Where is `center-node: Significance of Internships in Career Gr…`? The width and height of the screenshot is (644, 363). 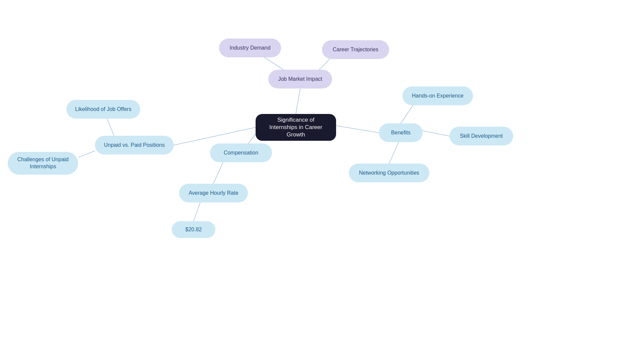
center-node: Significance of Internships in Career Gr… is located at coordinates (296, 127).